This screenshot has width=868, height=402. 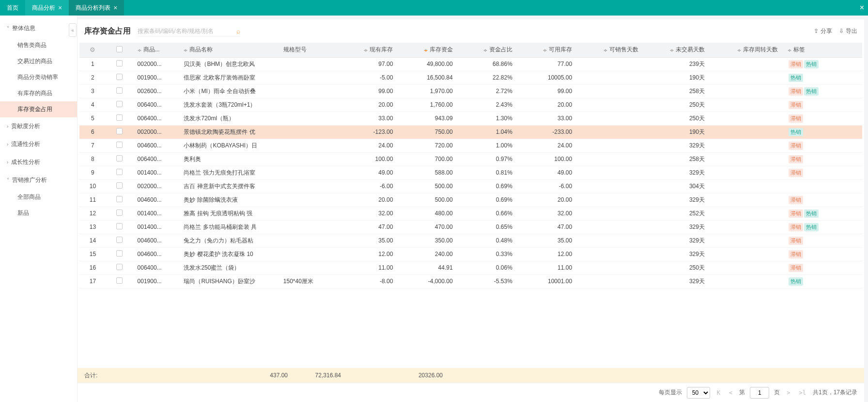 What do you see at coordinates (471, 227) in the screenshot?
I see `table-row: 13001400...尚格兰 多功能马桶刷套装 具47.00470.000.65…` at bounding box center [471, 227].